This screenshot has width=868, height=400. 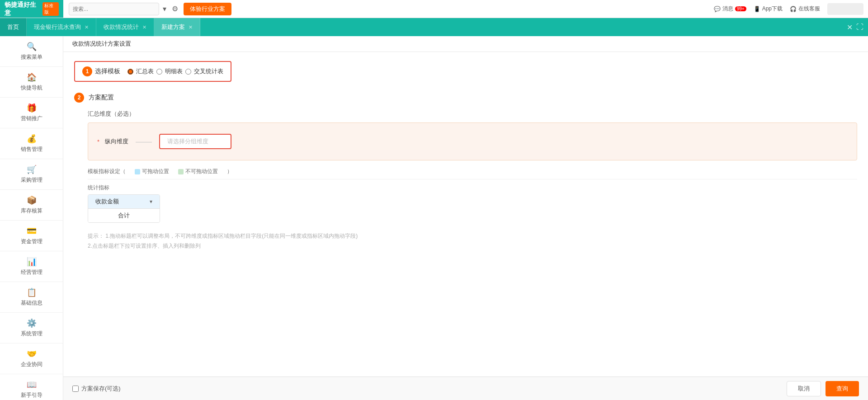 What do you see at coordinates (32, 387) in the screenshot?
I see `sidebar-item-guide: 📖 新手引导` at bounding box center [32, 387].